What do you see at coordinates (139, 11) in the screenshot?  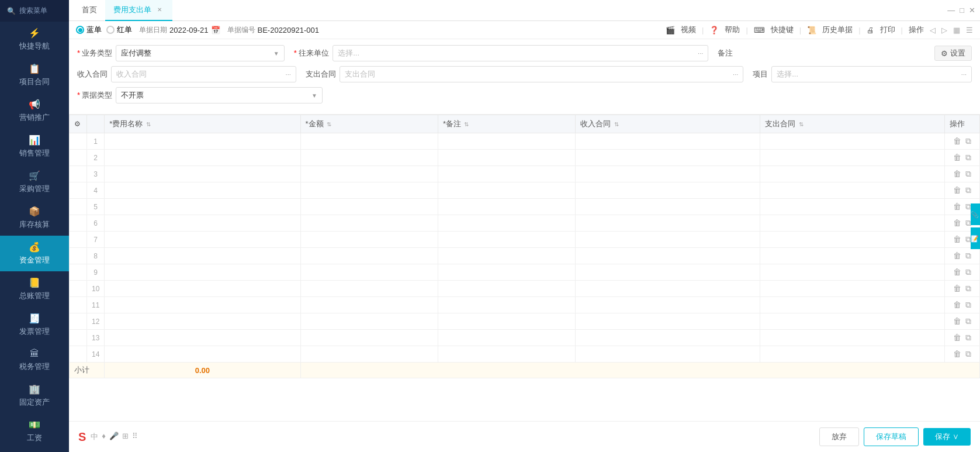 I see `tab-expense-bill: 费用支出单 ✕` at bounding box center [139, 11].